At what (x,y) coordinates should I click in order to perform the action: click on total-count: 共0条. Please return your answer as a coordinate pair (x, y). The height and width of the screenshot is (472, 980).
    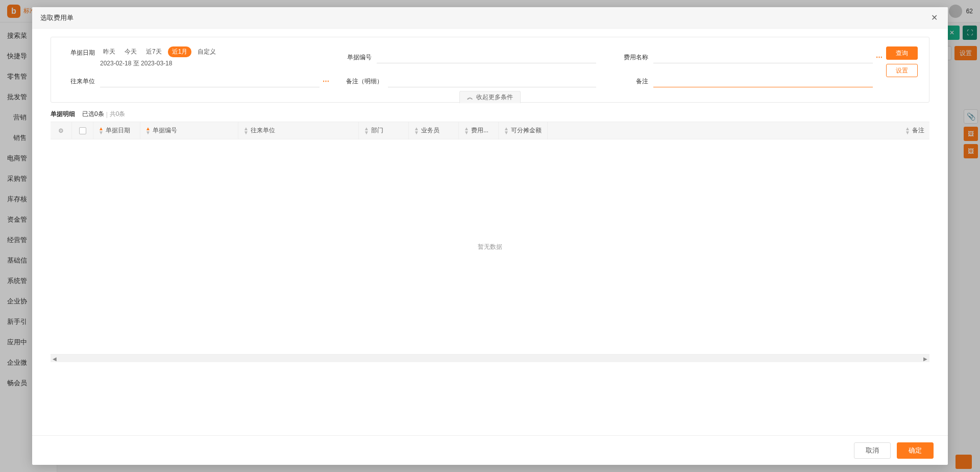
    Looking at the image, I should click on (117, 114).